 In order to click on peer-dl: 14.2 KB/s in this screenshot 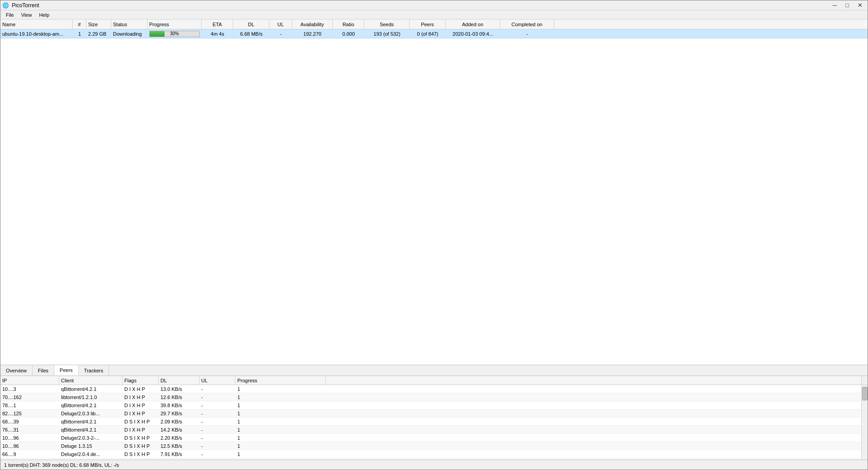, I will do `click(179, 429)`.